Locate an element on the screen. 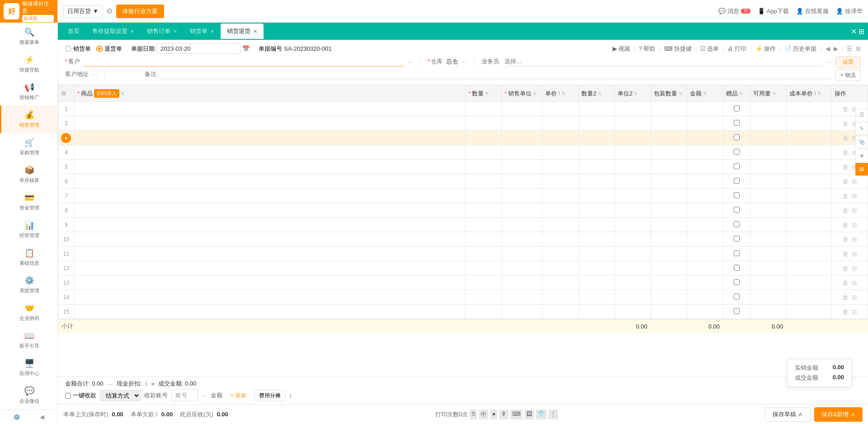 This screenshot has height=424, width=868. sidebar-item-sales: 💰 销售管理 is located at coordinates (29, 119).